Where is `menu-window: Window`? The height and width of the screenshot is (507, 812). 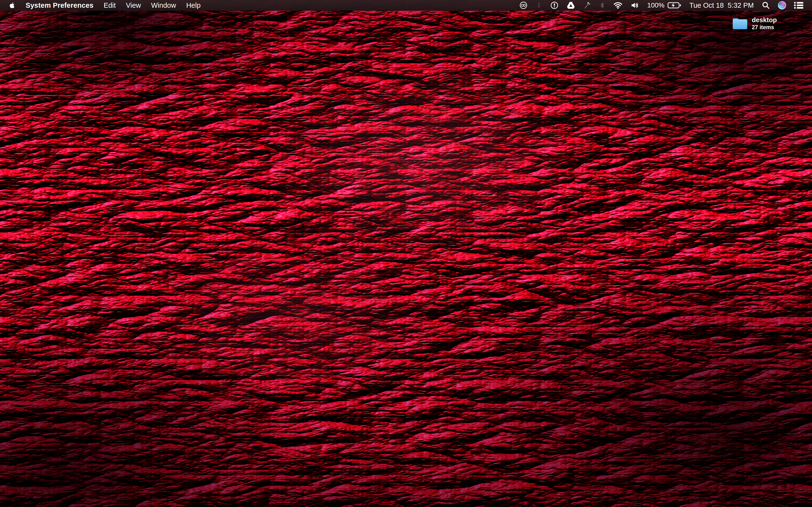
menu-window: Window is located at coordinates (163, 5).